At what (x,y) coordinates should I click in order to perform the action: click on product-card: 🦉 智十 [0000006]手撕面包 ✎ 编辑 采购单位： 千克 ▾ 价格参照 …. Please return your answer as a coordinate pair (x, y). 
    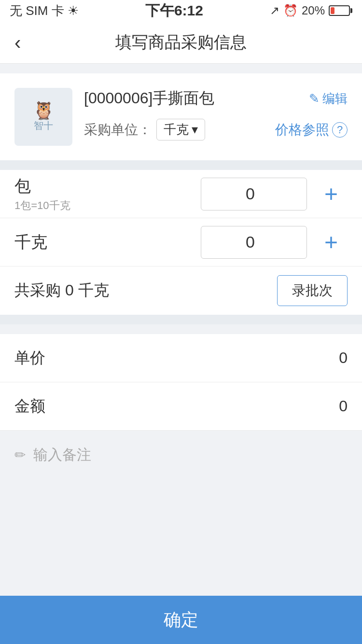
    Looking at the image, I should click on (181, 117).